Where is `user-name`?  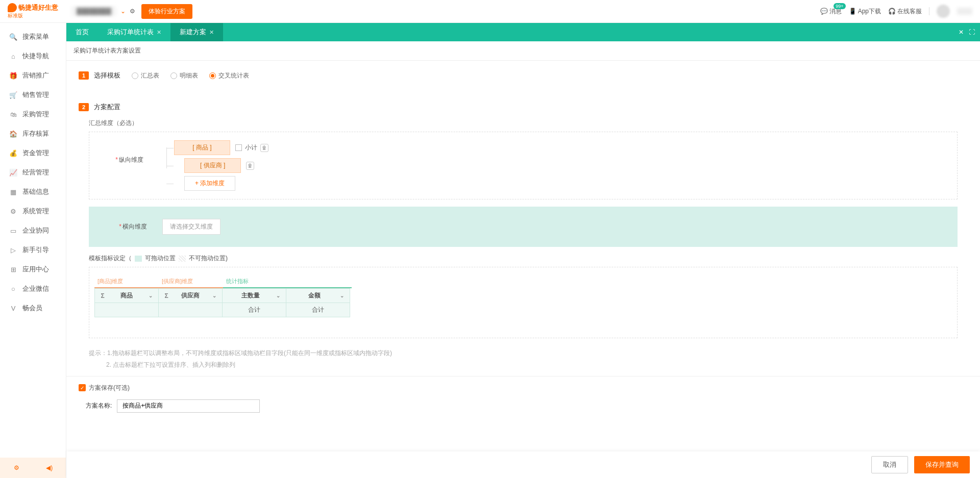 user-name is located at coordinates (965, 11).